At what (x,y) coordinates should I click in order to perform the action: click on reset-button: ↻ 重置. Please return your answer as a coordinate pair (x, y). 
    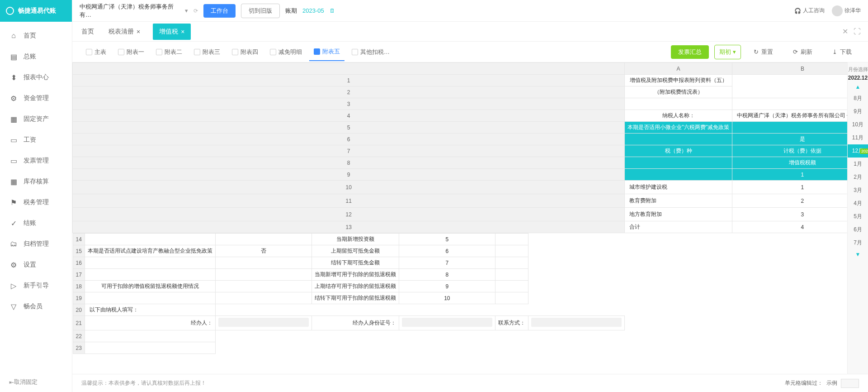
    Looking at the image, I should click on (763, 52).